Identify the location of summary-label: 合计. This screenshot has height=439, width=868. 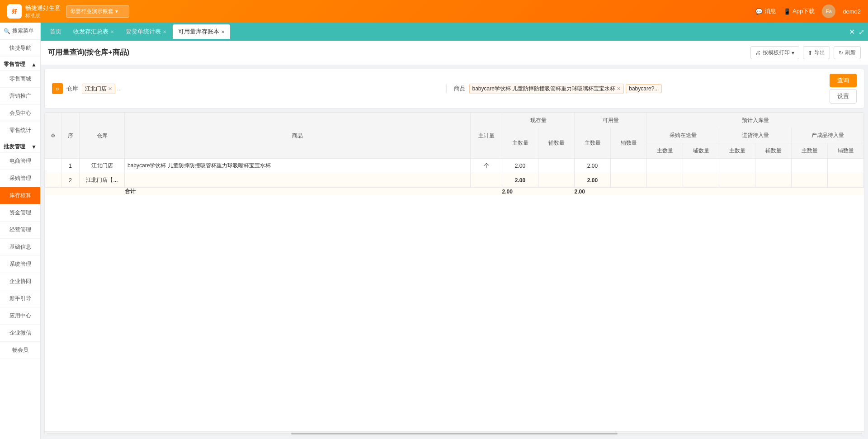
(297, 192).